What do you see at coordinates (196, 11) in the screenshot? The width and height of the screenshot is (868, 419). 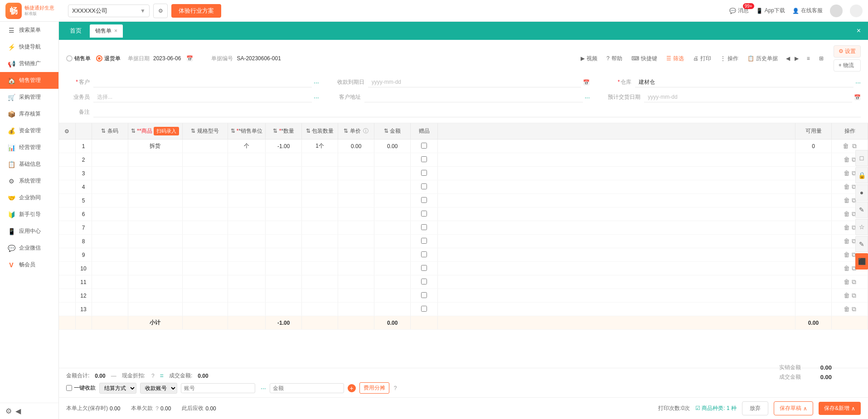 I see `trial-button: 体验行业方案` at bounding box center [196, 11].